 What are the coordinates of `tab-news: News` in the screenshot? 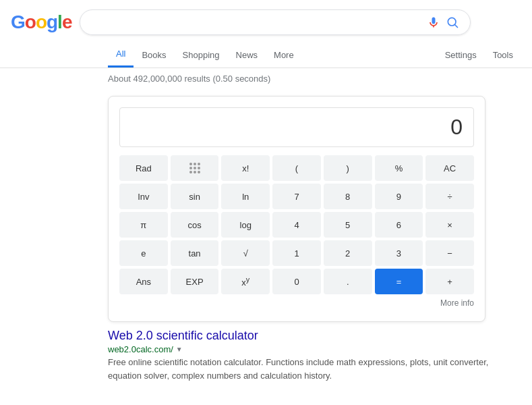 It's located at (247, 55).